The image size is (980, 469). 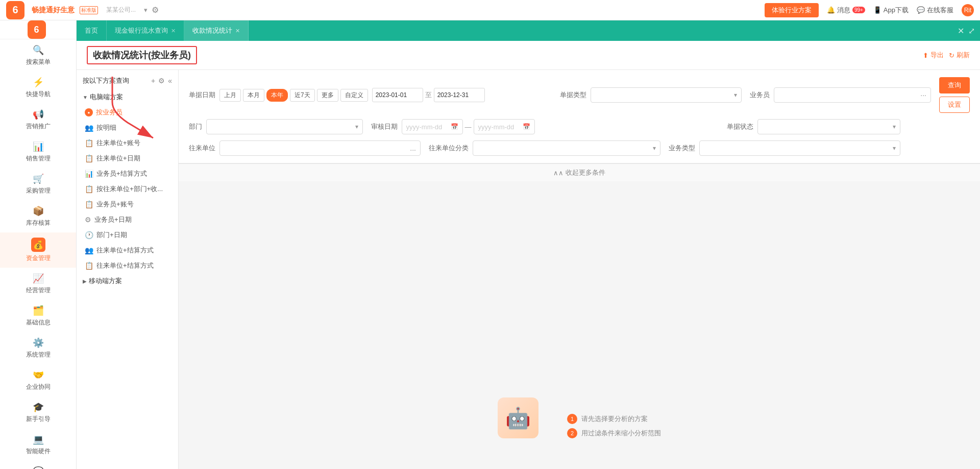 I want to click on app-logo: 6, so click(x=15, y=10).